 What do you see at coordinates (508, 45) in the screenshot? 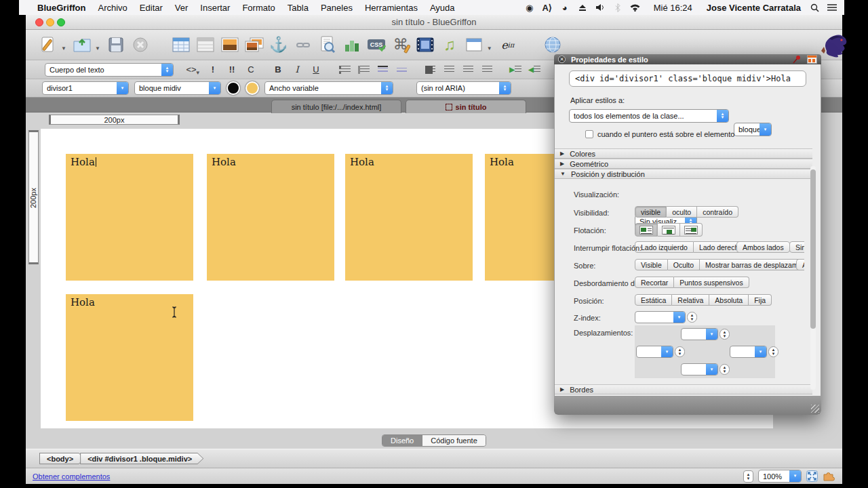
I see `math-icon: eiπ` at bounding box center [508, 45].